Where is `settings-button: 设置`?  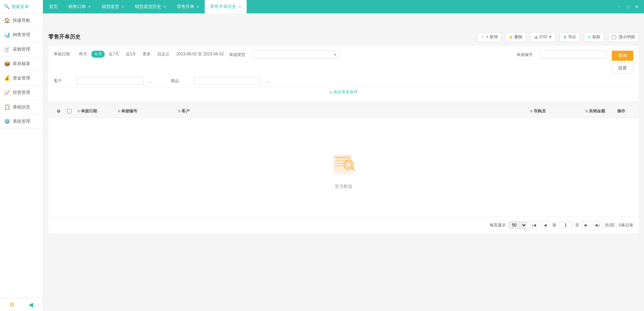 settings-button: 设置 is located at coordinates (623, 68).